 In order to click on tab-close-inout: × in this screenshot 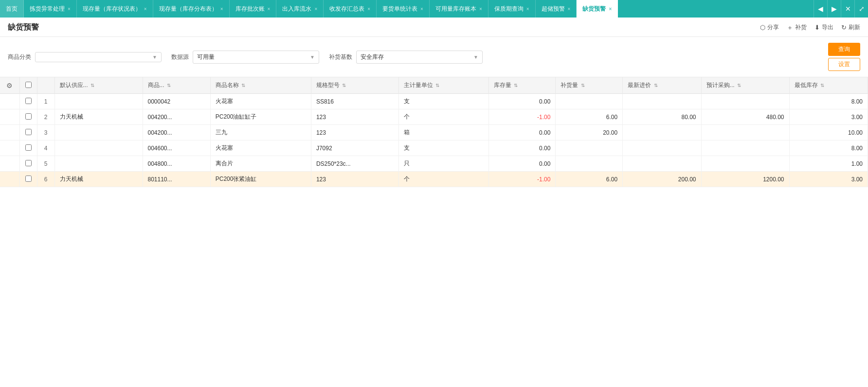, I will do `click(316, 9)`.